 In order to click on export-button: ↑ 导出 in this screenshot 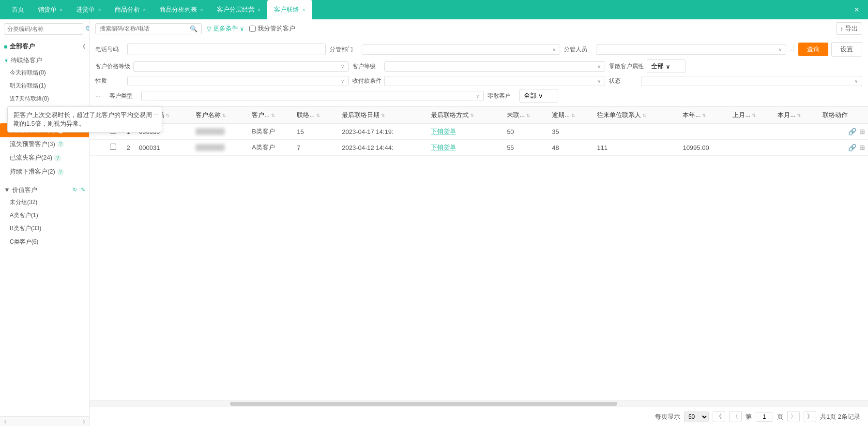, I will do `click(849, 29)`.